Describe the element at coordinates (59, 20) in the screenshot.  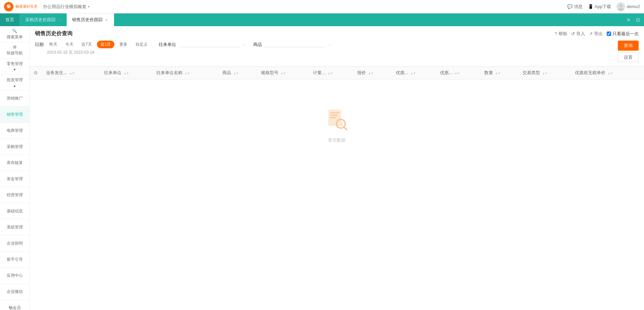
I see `tab-purchase-close: ×` at that location.